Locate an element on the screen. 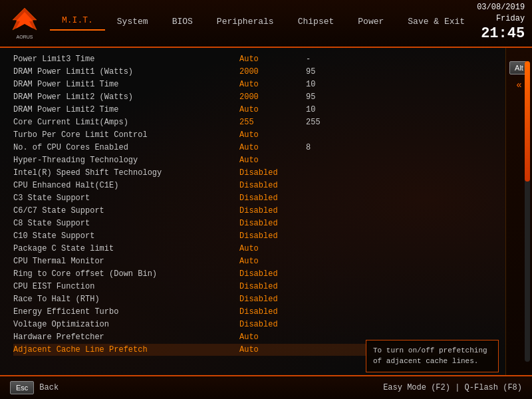 Image resolution: width=532 pixels, height=399 pixels. setting-name: DRAM Power Limit1 (Watts) is located at coordinates (126, 72).